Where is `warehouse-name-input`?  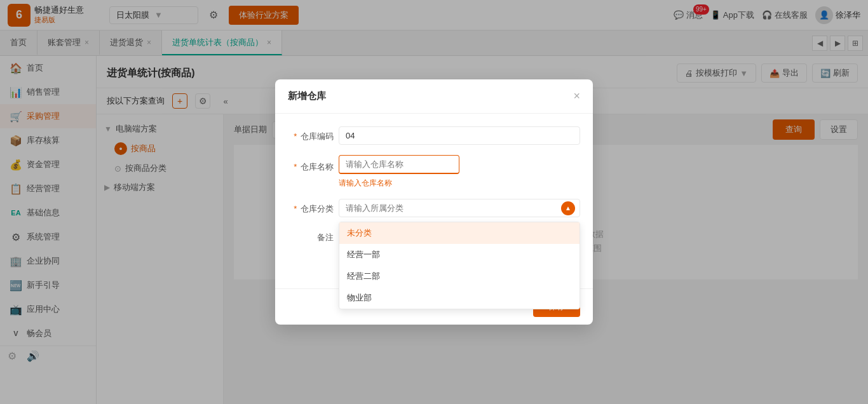
warehouse-name-input is located at coordinates (399, 165).